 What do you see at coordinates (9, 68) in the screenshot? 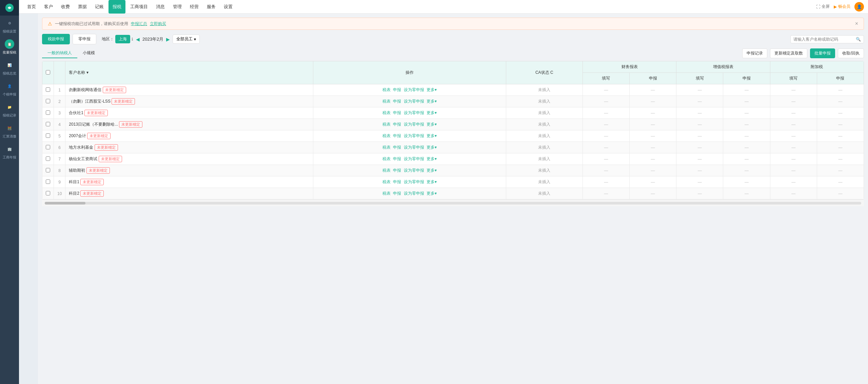
I see `sidebar-item-tax-overview: 📊 报税总览` at bounding box center [9, 68].